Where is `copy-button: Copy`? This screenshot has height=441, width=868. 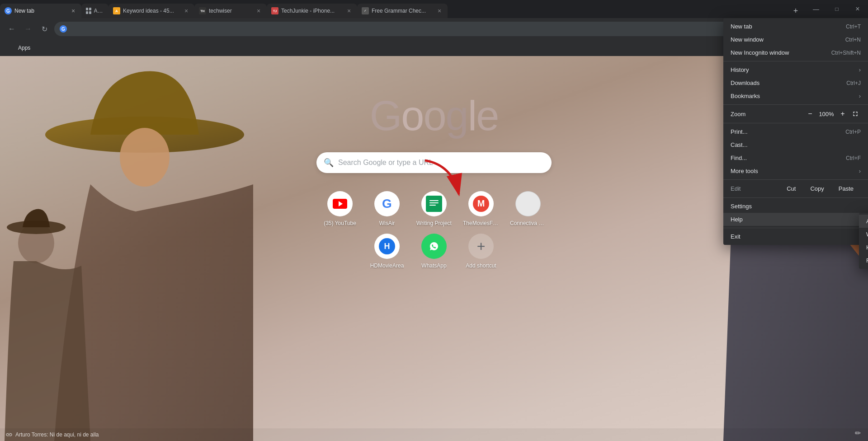
copy-button: Copy is located at coordinates (817, 189).